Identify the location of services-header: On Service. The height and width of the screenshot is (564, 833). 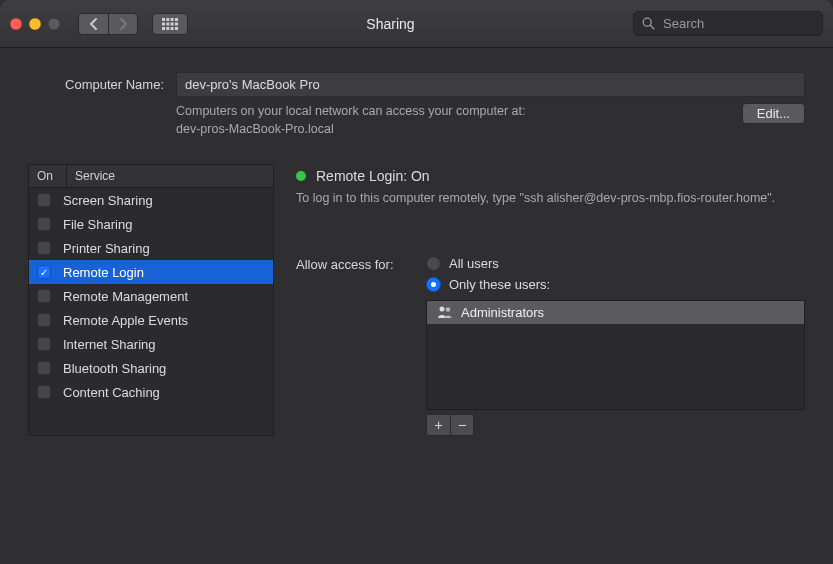
(151, 176).